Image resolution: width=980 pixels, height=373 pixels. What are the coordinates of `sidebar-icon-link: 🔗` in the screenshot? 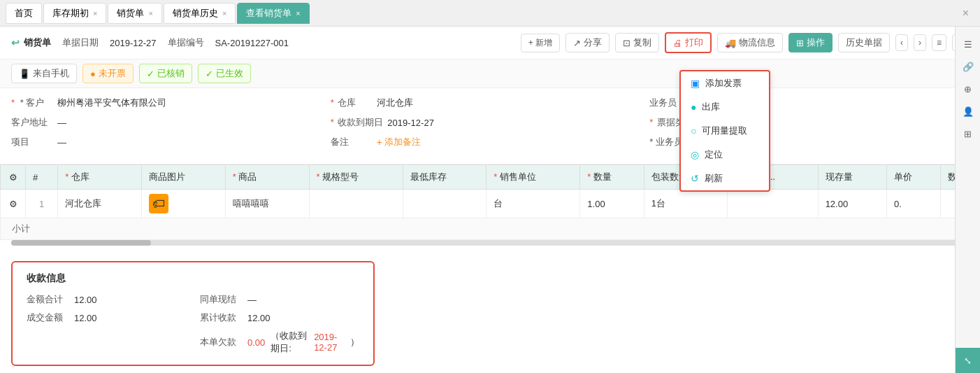 It's located at (968, 66).